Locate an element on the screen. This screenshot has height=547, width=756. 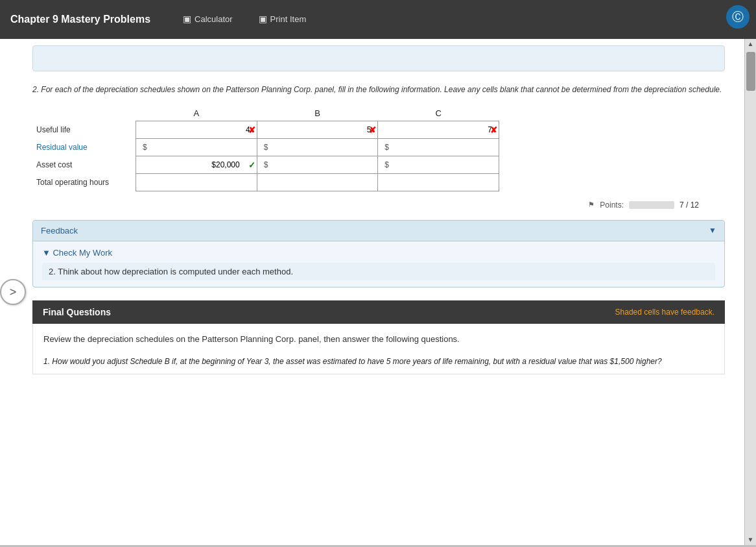
calculator-label: Calculator is located at coordinates (214, 19).